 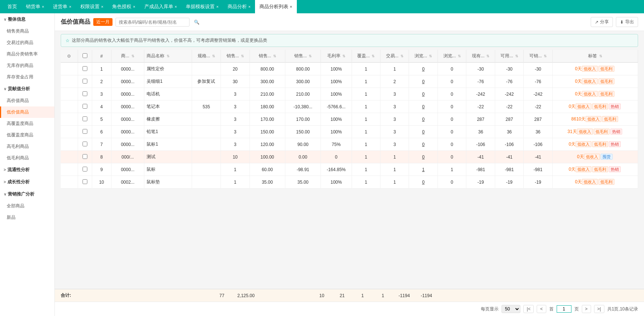 What do you see at coordinates (627, 22) in the screenshot?
I see `export-button: ⬇ 导出` at bounding box center [627, 22].